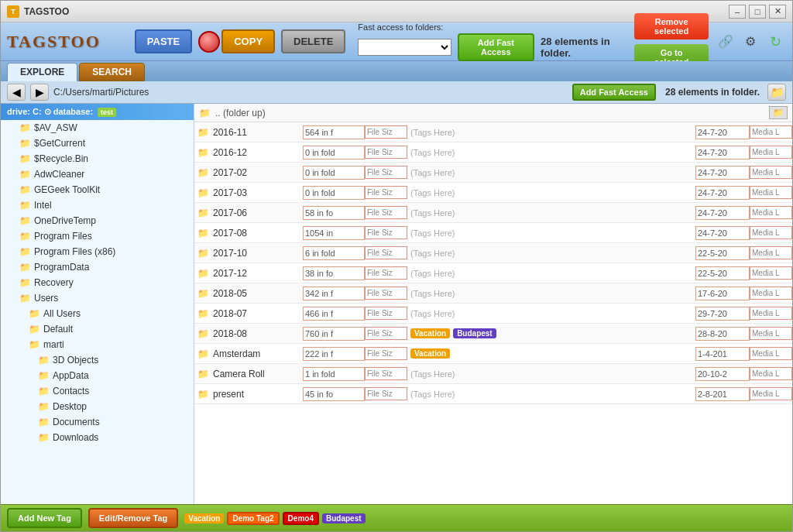  What do you see at coordinates (98, 252) in the screenshot?
I see `sidebar-item-programfilesx86: 📁 Program Files (x86)` at bounding box center [98, 252].